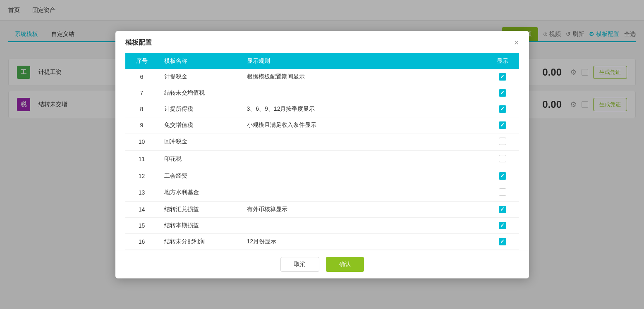  What do you see at coordinates (200, 61) in the screenshot?
I see `col-header-name: 模板名称` at bounding box center [200, 61].